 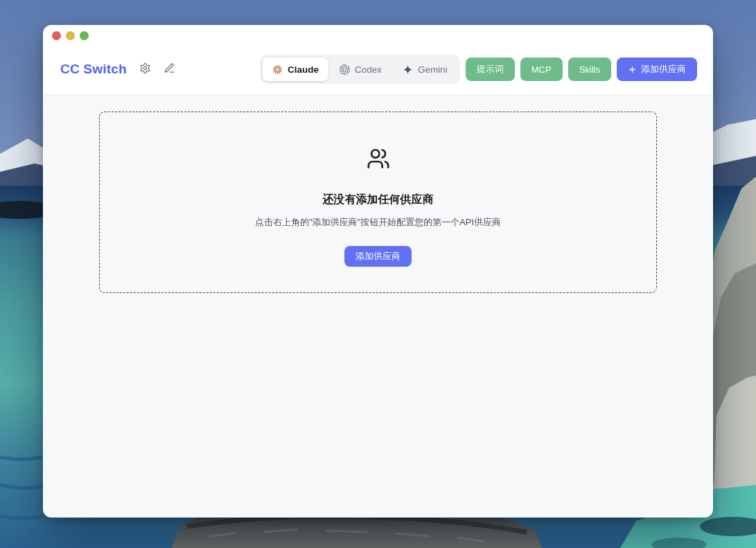 I want to click on skills-button: Skills, so click(x=590, y=69).